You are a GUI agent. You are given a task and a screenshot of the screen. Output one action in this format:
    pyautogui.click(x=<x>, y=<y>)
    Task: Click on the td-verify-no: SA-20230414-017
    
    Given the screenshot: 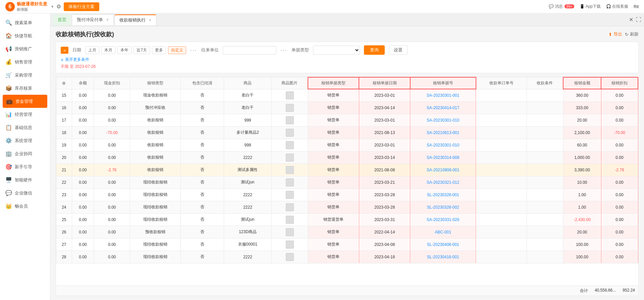 What is the action you would take?
    pyautogui.click(x=443, y=108)
    